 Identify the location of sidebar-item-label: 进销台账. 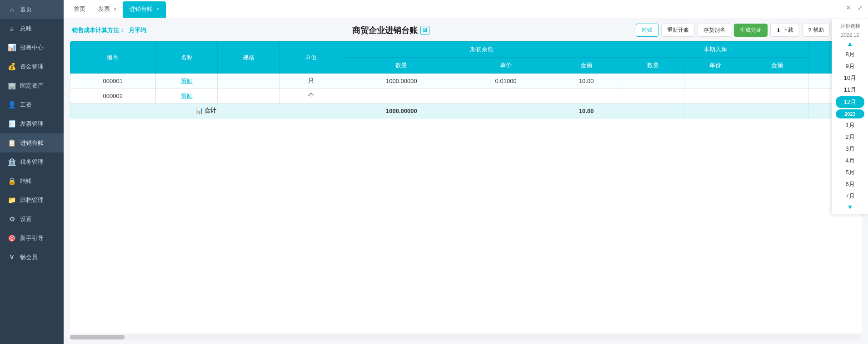
(32, 143).